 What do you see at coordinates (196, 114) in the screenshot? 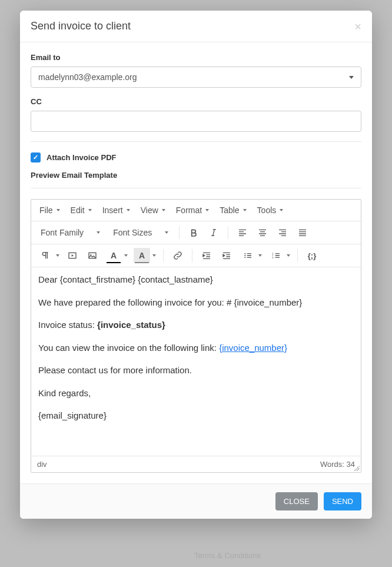
I see `cc-group: CC` at bounding box center [196, 114].